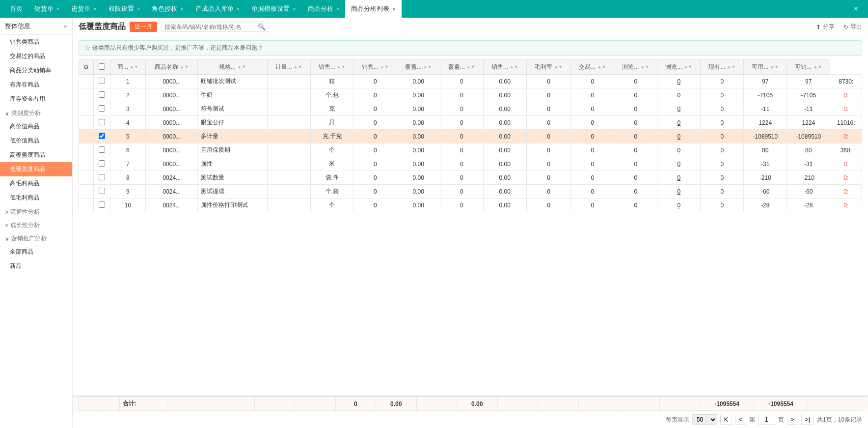 The width and height of the screenshot is (868, 428). What do you see at coordinates (167, 9) in the screenshot?
I see `nav-role-auth: 角色授权 ×` at bounding box center [167, 9].